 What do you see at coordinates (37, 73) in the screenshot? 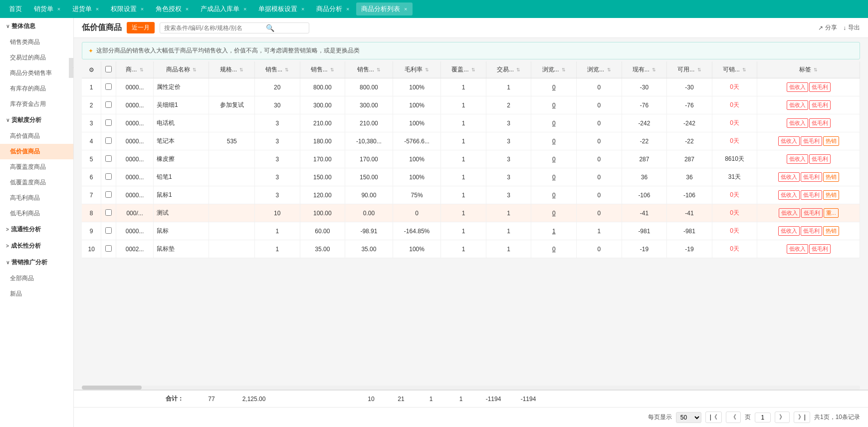
I see `sidebar-item-category-sales-rate: 商品分类销售率` at bounding box center [37, 73].